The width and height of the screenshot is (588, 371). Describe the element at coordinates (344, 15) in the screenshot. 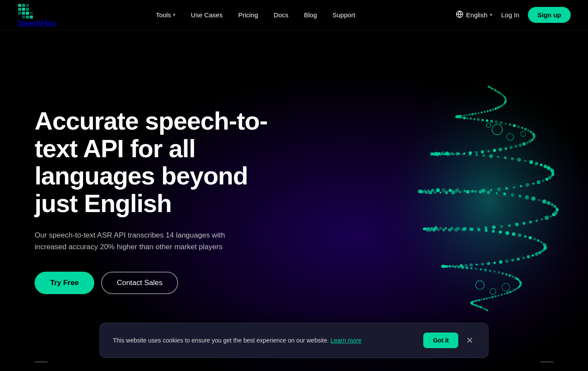

I see `nav-item-support: Support` at that location.